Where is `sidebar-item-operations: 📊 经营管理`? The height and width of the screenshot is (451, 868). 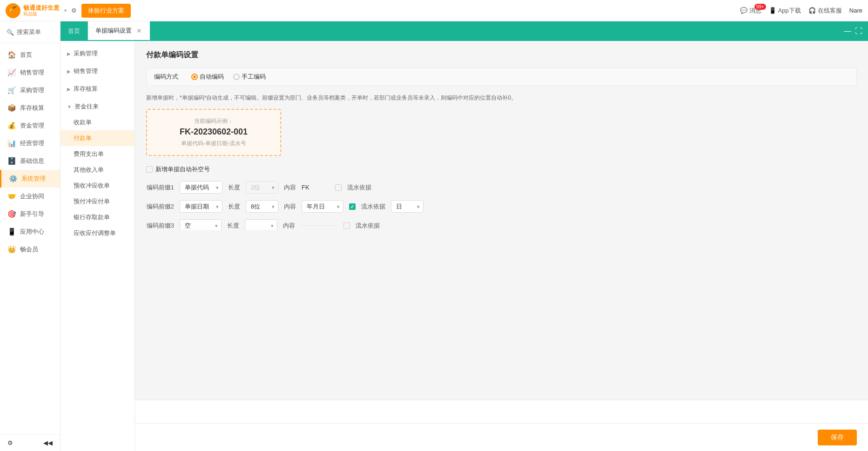
sidebar-item-operations: 📊 经营管理 is located at coordinates (30, 143).